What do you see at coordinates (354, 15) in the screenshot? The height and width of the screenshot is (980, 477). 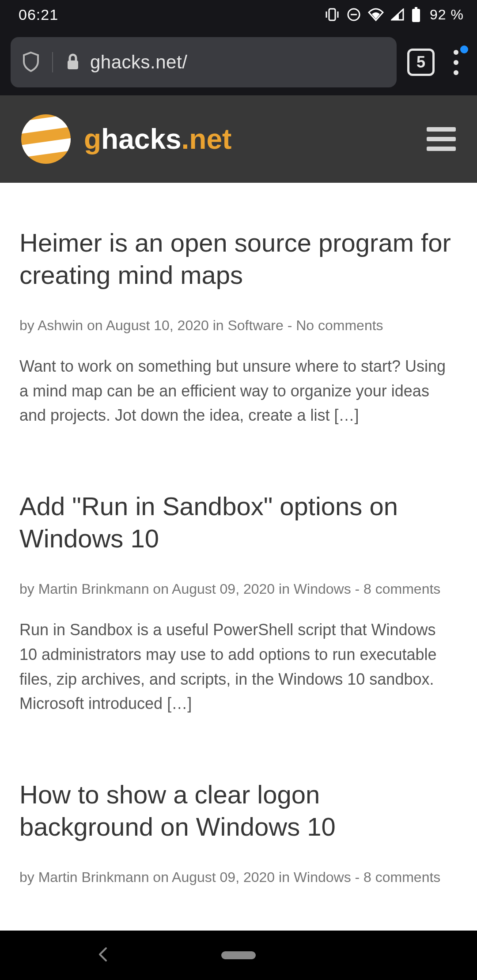 I see `dnd-icon` at bounding box center [354, 15].